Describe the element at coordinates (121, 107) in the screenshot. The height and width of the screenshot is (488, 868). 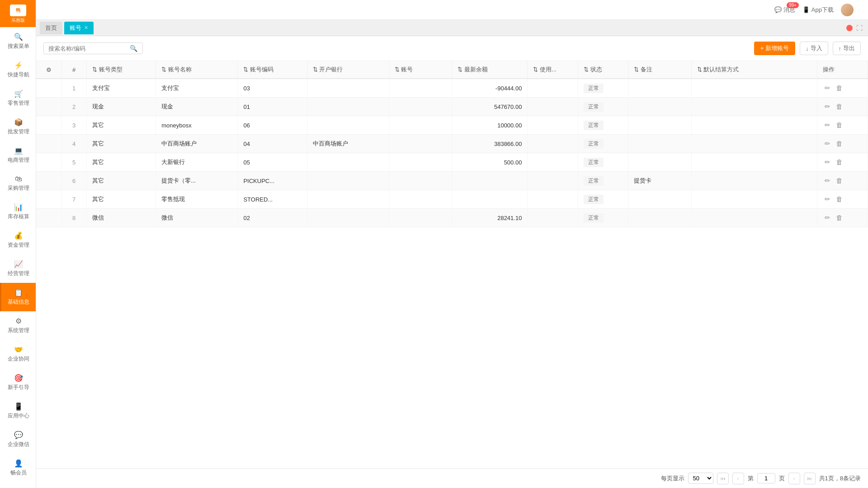
I see `row-type: 现金` at that location.